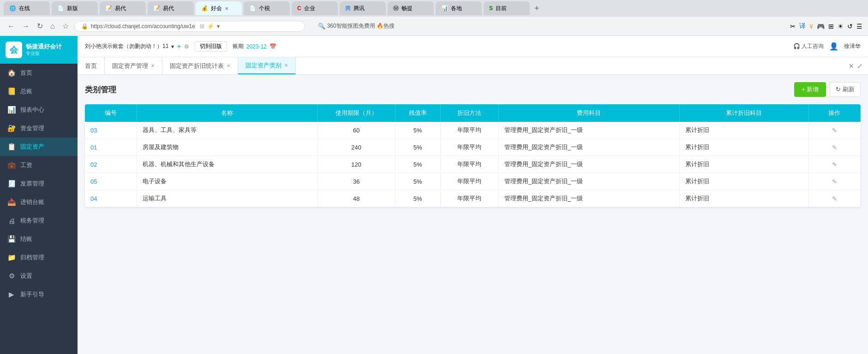 The image size is (868, 354). What do you see at coordinates (27, 8) in the screenshot?
I see `browser-tab-0: 🌐 在线` at bounding box center [27, 8].